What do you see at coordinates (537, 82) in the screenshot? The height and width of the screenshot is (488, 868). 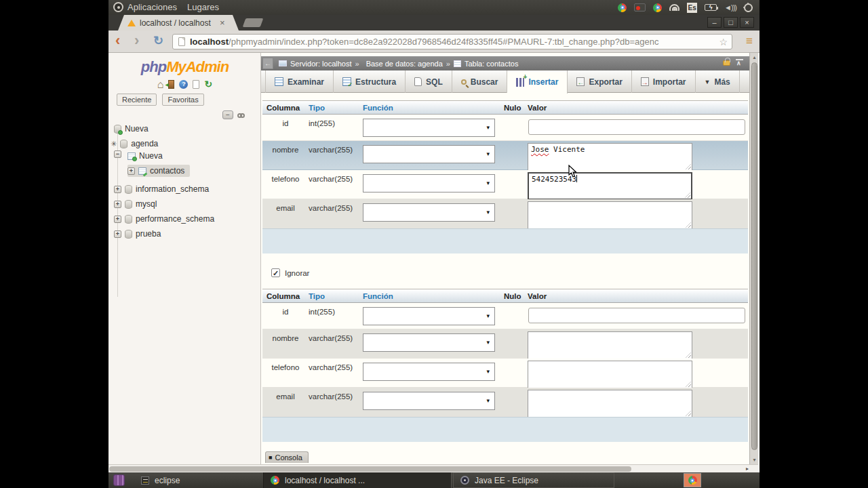 I see `tab-insertar: Insertar` at bounding box center [537, 82].